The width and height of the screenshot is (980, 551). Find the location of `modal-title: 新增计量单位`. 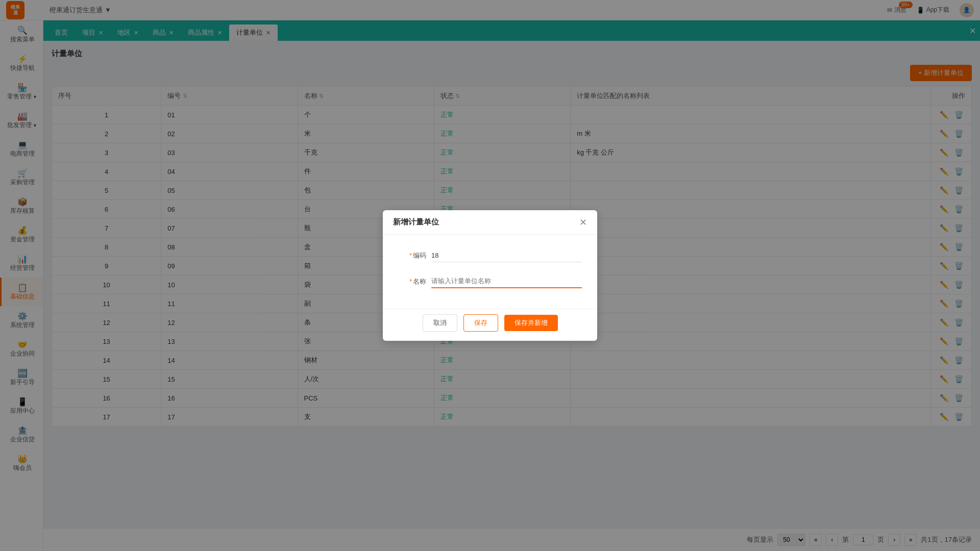

modal-title: 新增计量单位 is located at coordinates (416, 222).